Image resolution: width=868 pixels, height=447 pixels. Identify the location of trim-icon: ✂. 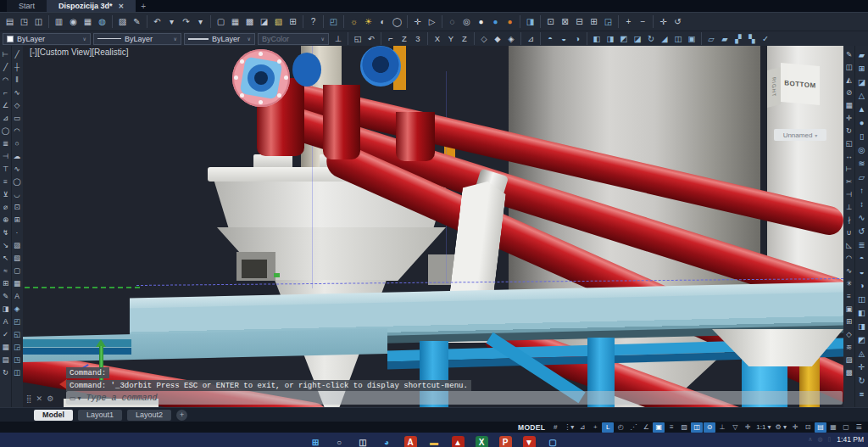
(849, 182).